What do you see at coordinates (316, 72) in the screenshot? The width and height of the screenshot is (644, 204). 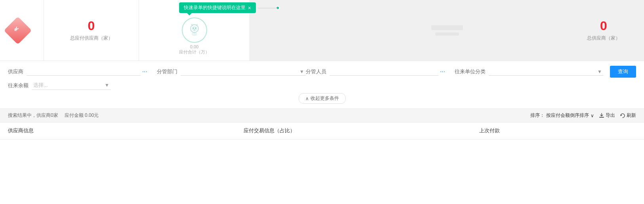 I see `filter-person-label: 分管人员` at bounding box center [316, 72].